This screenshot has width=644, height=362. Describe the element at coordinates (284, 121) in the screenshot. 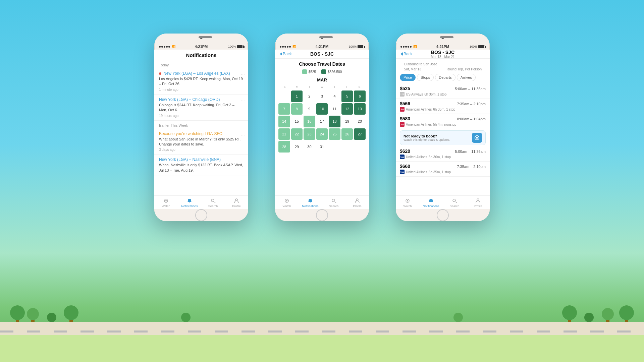

I see `cal-day-14: 14` at that location.